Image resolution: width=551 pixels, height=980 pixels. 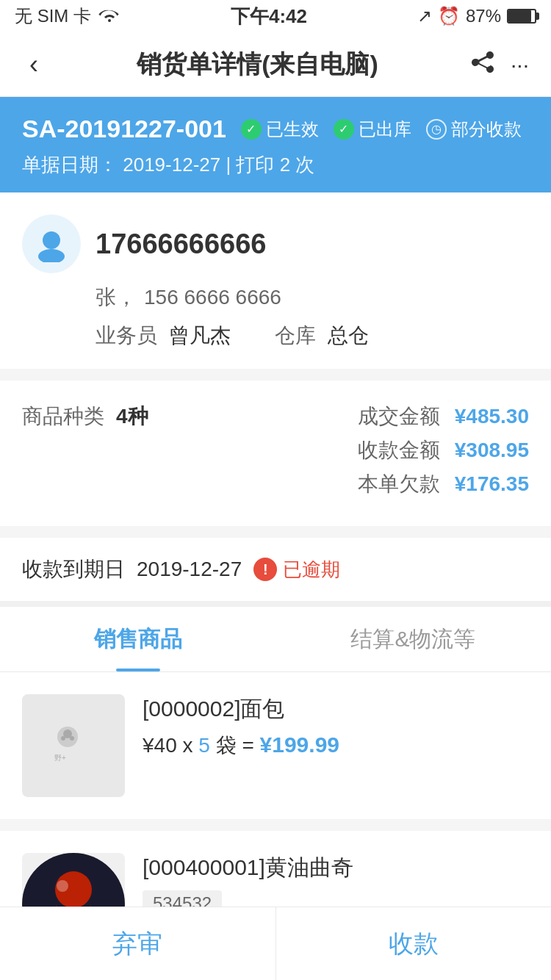 What do you see at coordinates (276, 145) in the screenshot?
I see `order-banner: SA-20191227-001 ✓ 已生效 ✓ 已出库 ◷ 部分收款 单据日期：…` at bounding box center [276, 145].